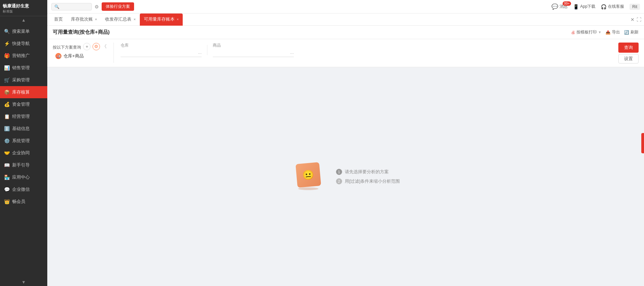  What do you see at coordinates (573, 32) in the screenshot?
I see `print-icon: 🖨` at bounding box center [573, 32].